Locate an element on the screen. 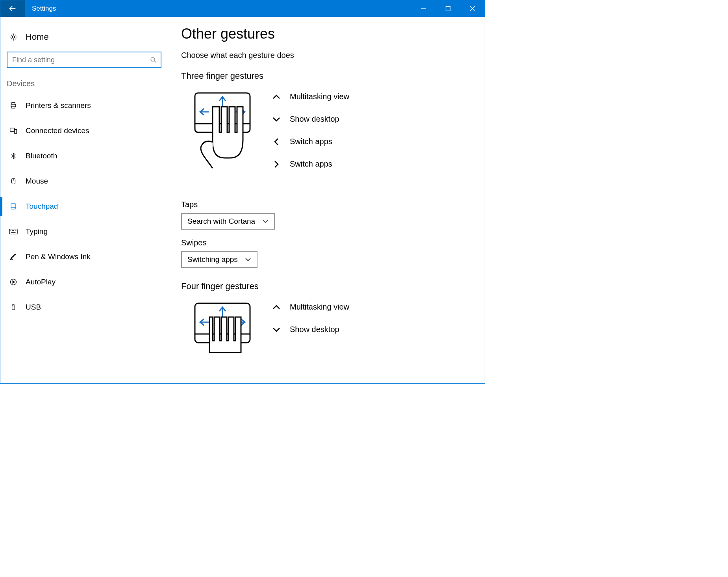 This screenshot has width=728, height=577. three-finger-heading: Three finger gestures is located at coordinates (325, 76).